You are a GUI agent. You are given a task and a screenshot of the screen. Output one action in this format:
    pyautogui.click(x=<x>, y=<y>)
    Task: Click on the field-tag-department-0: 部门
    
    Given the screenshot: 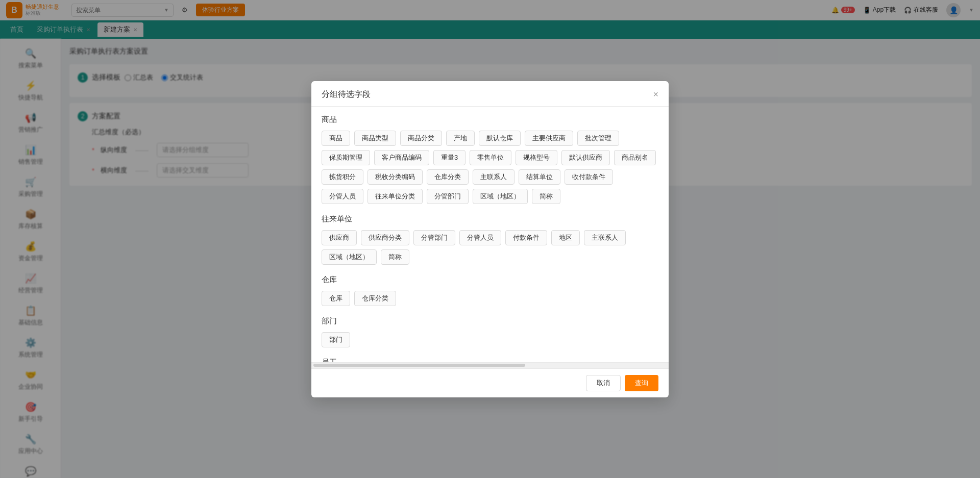 What is the action you would take?
    pyautogui.click(x=336, y=340)
    